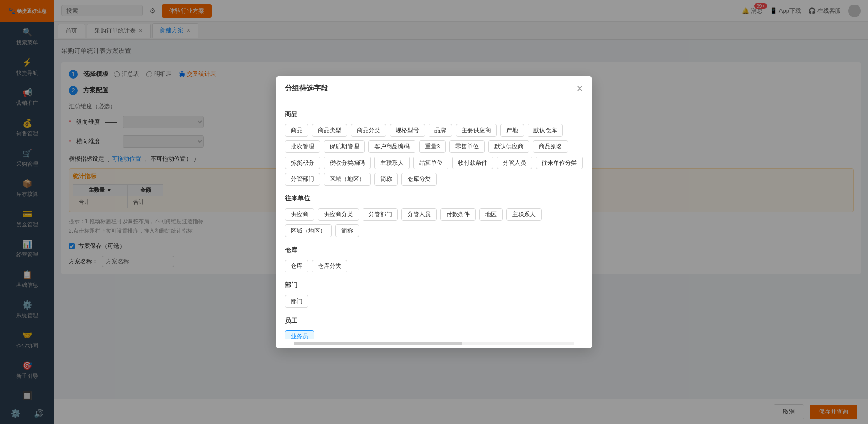 The height and width of the screenshot is (424, 868). What do you see at coordinates (297, 266) in the screenshot?
I see `field-tag-wh: 仓库` at bounding box center [297, 266].